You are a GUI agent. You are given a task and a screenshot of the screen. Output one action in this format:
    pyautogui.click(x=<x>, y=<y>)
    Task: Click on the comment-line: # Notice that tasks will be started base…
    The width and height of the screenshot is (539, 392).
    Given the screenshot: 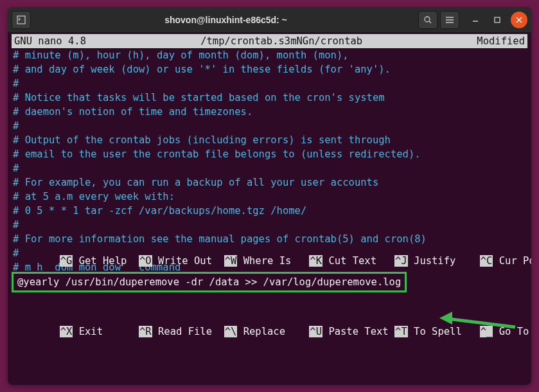 What is the action you would take?
    pyautogui.click(x=270, y=98)
    